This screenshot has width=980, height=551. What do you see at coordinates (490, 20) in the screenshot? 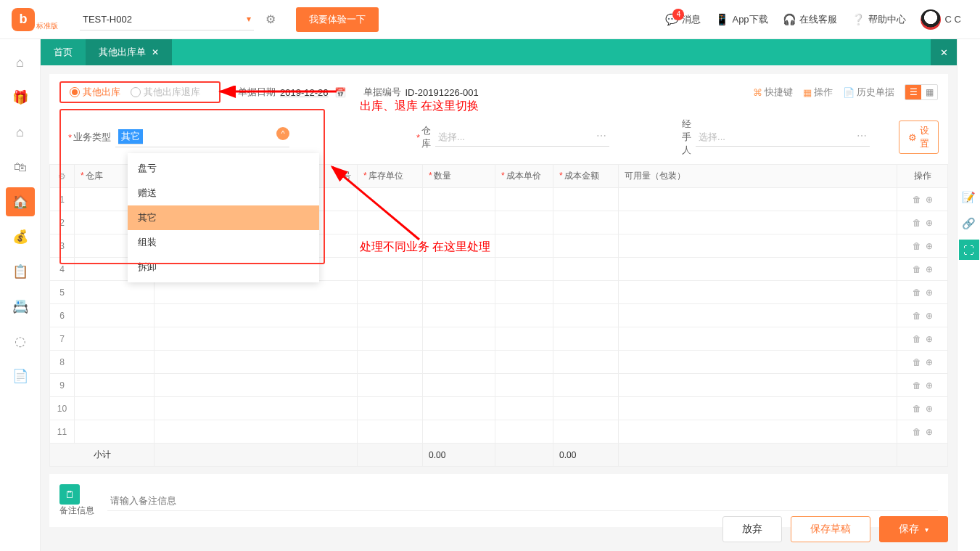
I see `top-header: b 标准版 TEST-H002 ▾ ⚙ 我要体验一下 💬 消息 4 📱 App下…` at bounding box center [490, 20].